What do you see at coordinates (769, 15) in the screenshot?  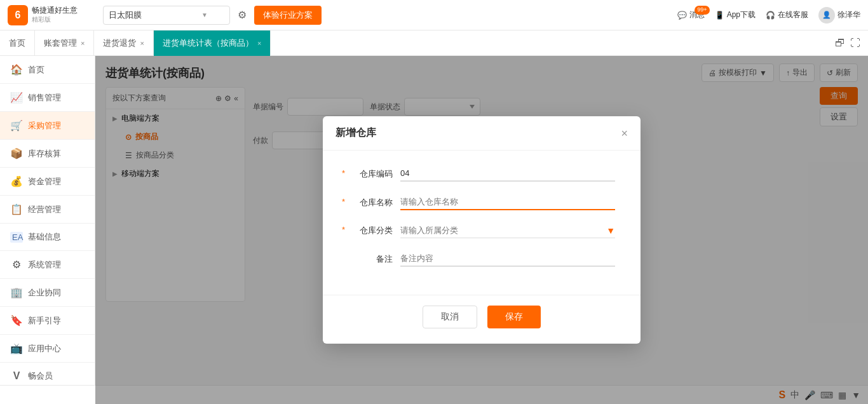 I see `nav-right: 💬 消息 99+ 📱 App下载 🎧 在线客服 👤 徐泽华` at bounding box center [769, 15].